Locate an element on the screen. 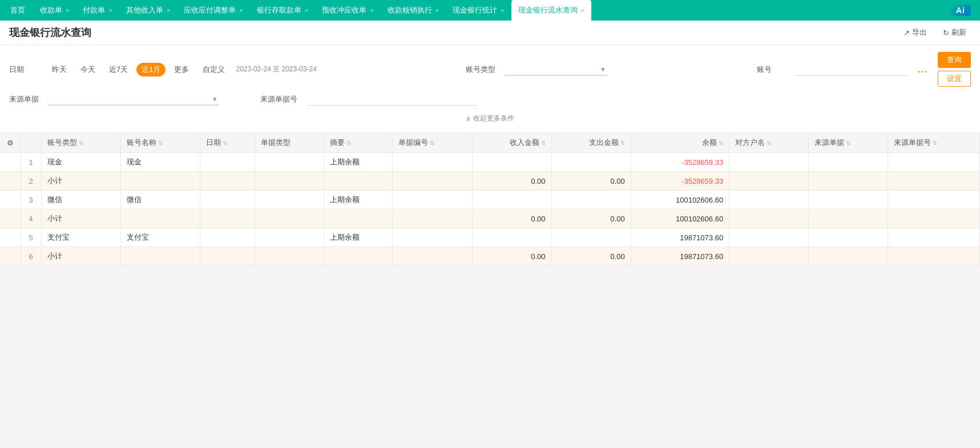 The height and width of the screenshot is (448, 980). nav-tab-8: 现金银行流水查询 × is located at coordinates (551, 10).